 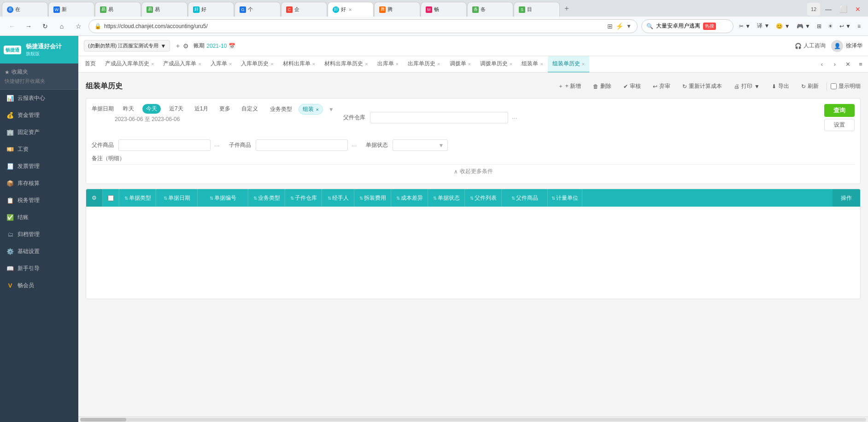 I want to click on tab-count-badge: 12, so click(x=814, y=9).